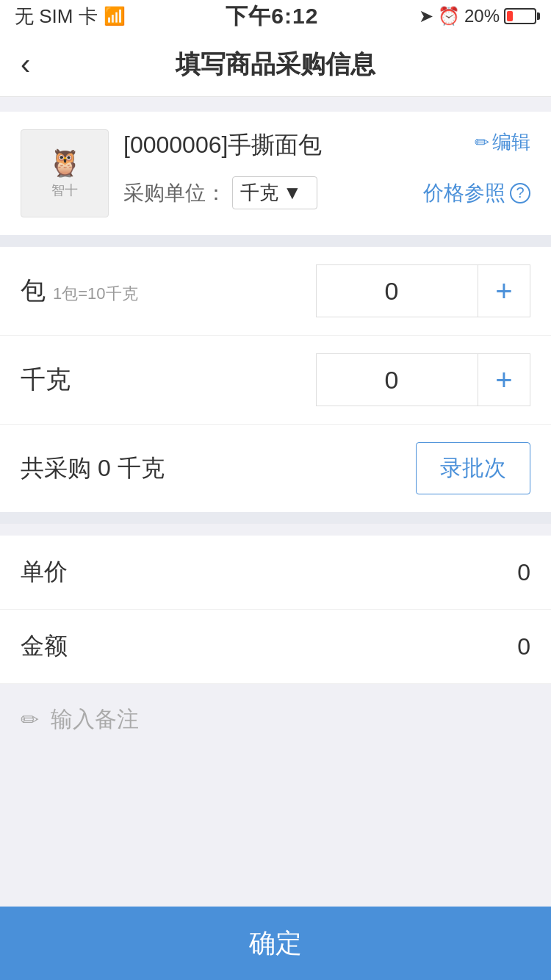  I want to click on product-card: 🦉 智十 [0000006]手撕面包 ✏ 编辑 采购单位： 千克 ▼ 价格参照, so click(276, 173).